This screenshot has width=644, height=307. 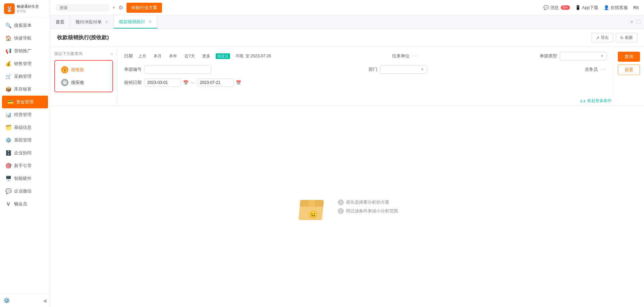 I want to click on empty-text: 1 请先选择要分析的方案 2 用过滤条件来缩小分析范围, so click(x=368, y=207).